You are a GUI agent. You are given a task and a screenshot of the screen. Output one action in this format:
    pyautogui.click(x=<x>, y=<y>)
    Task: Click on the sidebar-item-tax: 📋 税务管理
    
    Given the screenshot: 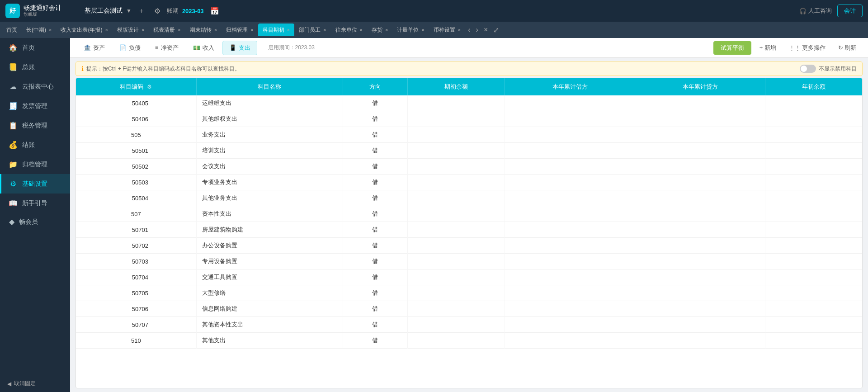 What is the action you would take?
    pyautogui.click(x=35, y=126)
    